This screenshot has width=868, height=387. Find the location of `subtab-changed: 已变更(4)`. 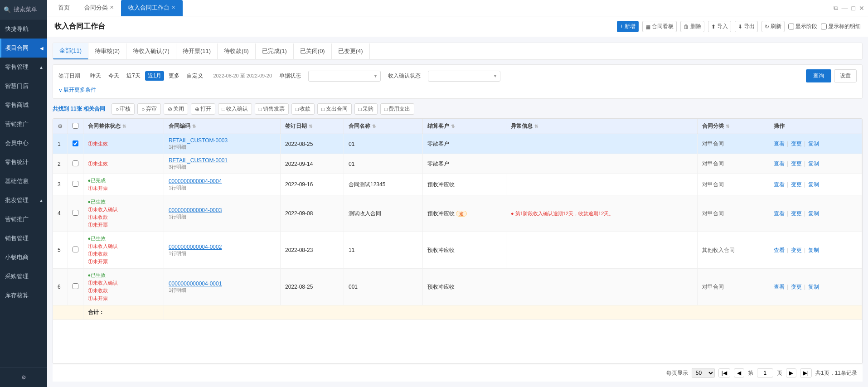

subtab-changed: 已变更(4) is located at coordinates (351, 51).